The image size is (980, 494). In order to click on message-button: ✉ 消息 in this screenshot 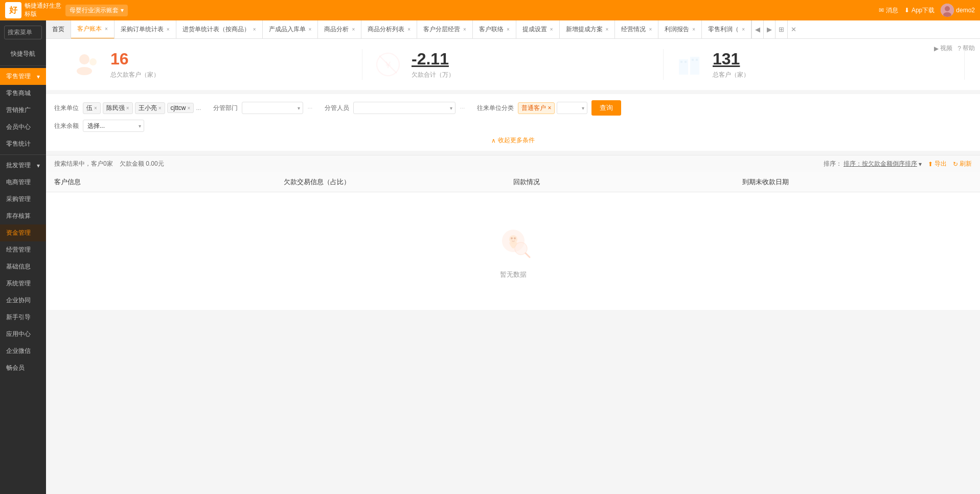, I will do `click(888, 10)`.